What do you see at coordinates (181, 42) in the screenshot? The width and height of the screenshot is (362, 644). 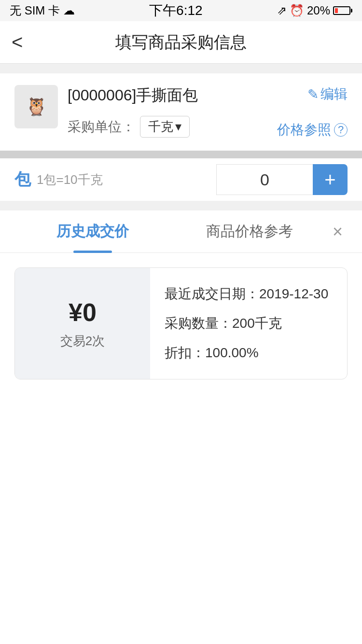 I see `nav-bar: < 填写商品采购信息` at bounding box center [181, 42].